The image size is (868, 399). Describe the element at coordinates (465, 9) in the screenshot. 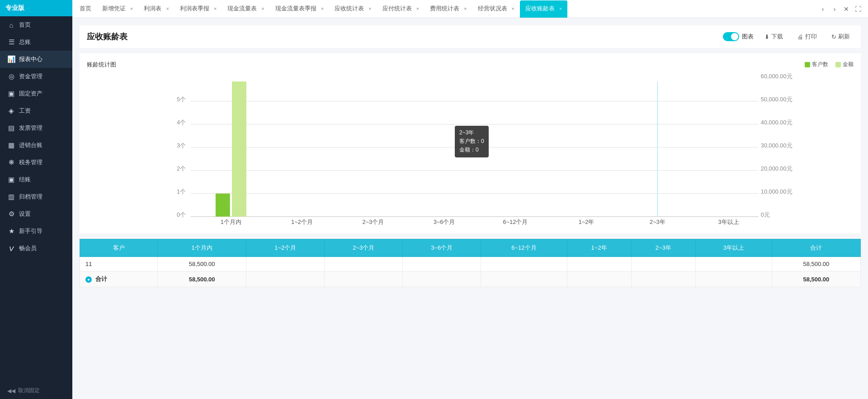

I see `tab-expense-stats-close: ×` at that location.